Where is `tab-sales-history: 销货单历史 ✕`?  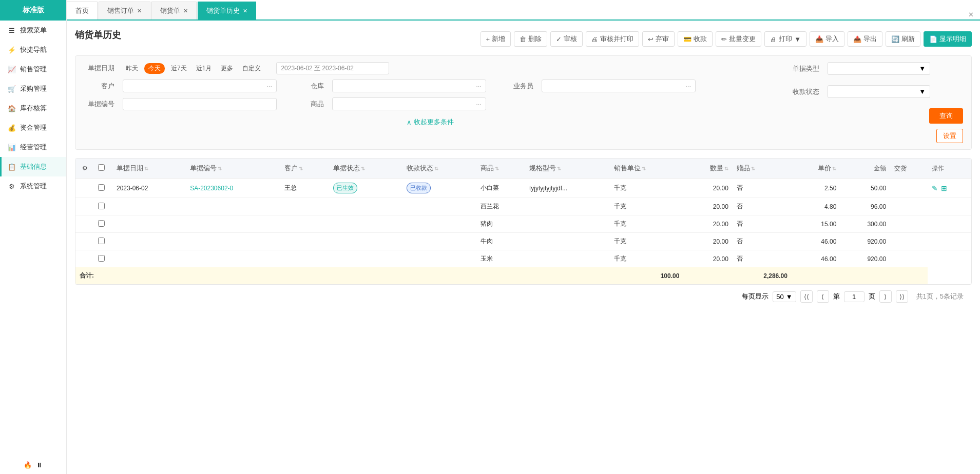
tab-sales-history: 销货单历史 ✕ is located at coordinates (227, 10).